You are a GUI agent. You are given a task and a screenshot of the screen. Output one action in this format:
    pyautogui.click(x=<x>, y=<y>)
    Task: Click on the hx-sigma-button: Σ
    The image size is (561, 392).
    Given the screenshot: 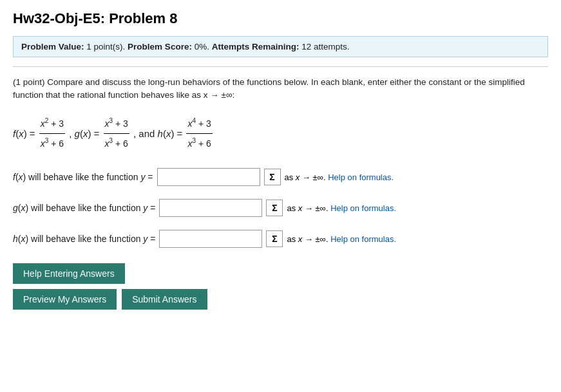 What is the action you would take?
    pyautogui.click(x=274, y=239)
    